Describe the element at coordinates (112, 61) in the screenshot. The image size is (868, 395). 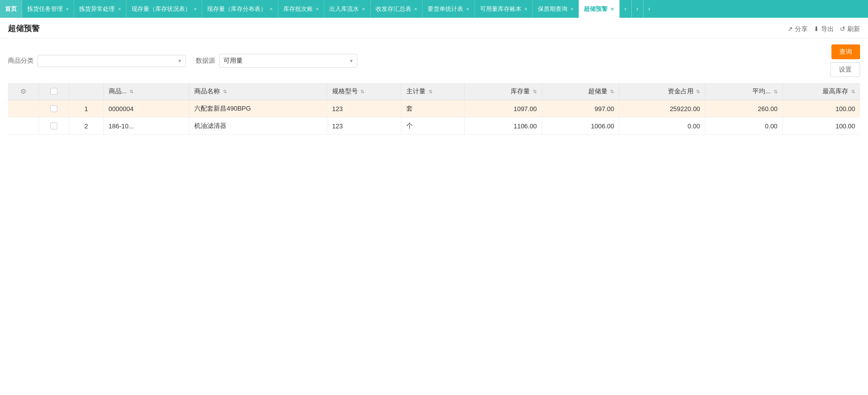
I see `category-select: ▾` at that location.